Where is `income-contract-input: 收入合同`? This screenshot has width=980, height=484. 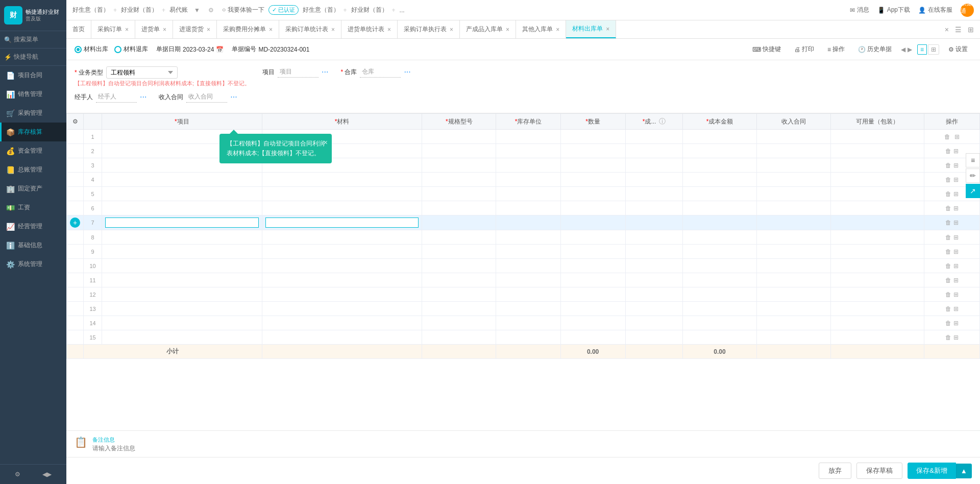
income-contract-input: 收入合同 is located at coordinates (207, 97).